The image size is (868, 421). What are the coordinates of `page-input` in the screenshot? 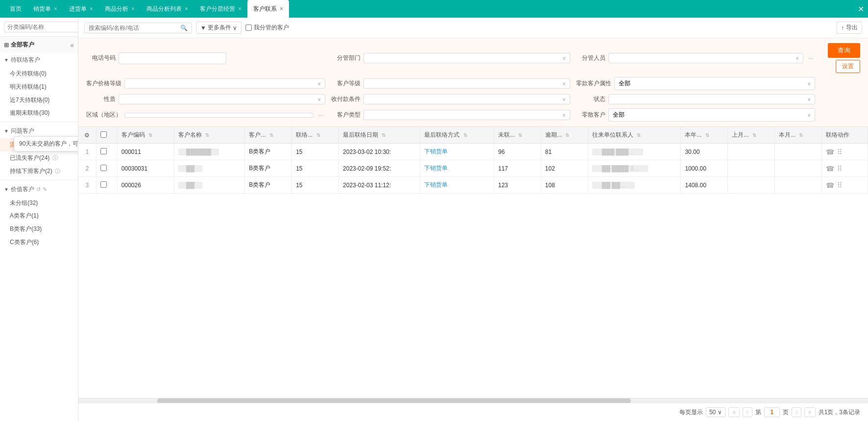 It's located at (772, 412).